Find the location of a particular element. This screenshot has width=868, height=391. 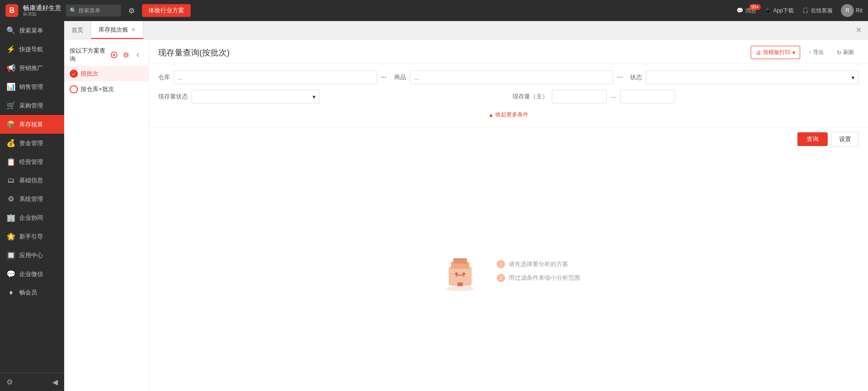

clipboard-icon: 📋 is located at coordinates (11, 162).